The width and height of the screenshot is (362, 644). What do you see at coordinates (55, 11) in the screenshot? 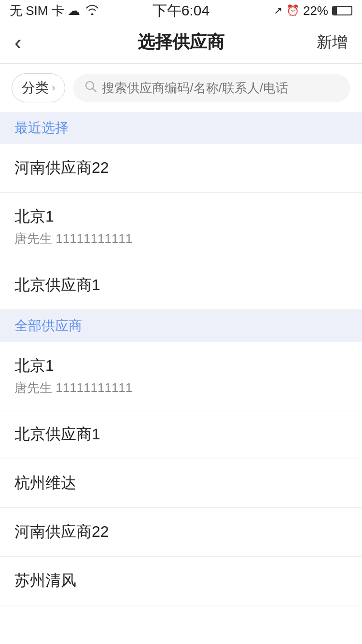
I see `status-left: 无 SIM 卡 ☁` at bounding box center [55, 11].